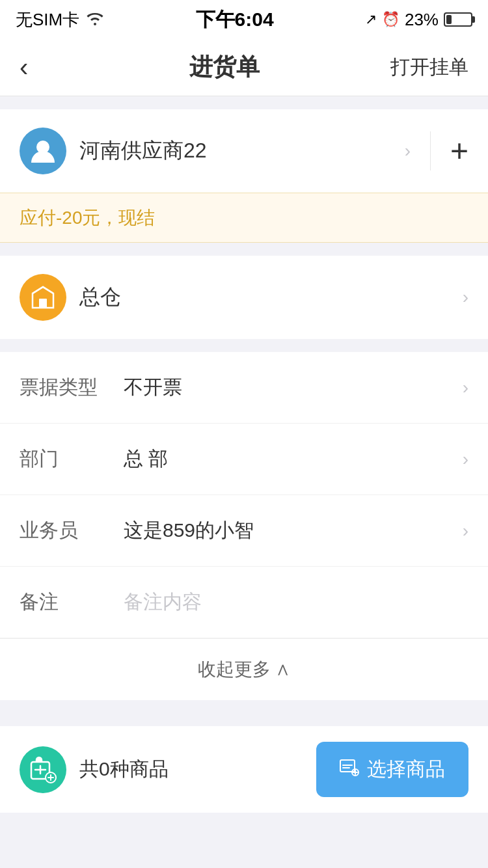 The image size is (488, 868). Describe the element at coordinates (244, 769) in the screenshot. I see `bottom-bar: 共0种商品 选择商品` at that location.